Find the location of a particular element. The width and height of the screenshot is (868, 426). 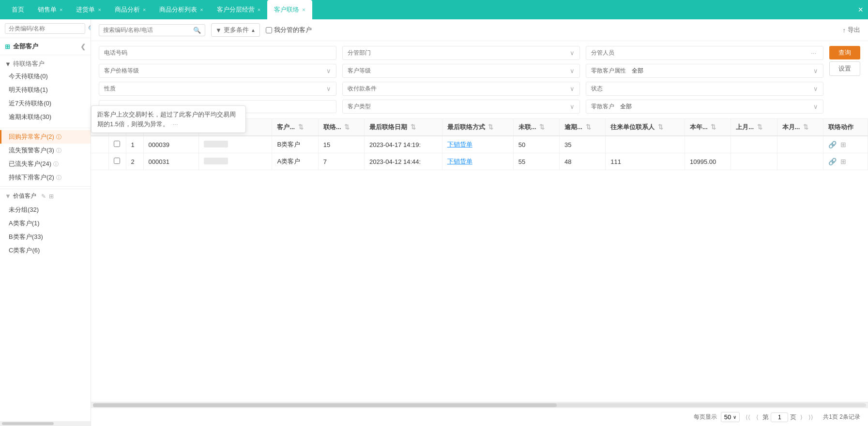

query-button: 查询 is located at coordinates (845, 53).